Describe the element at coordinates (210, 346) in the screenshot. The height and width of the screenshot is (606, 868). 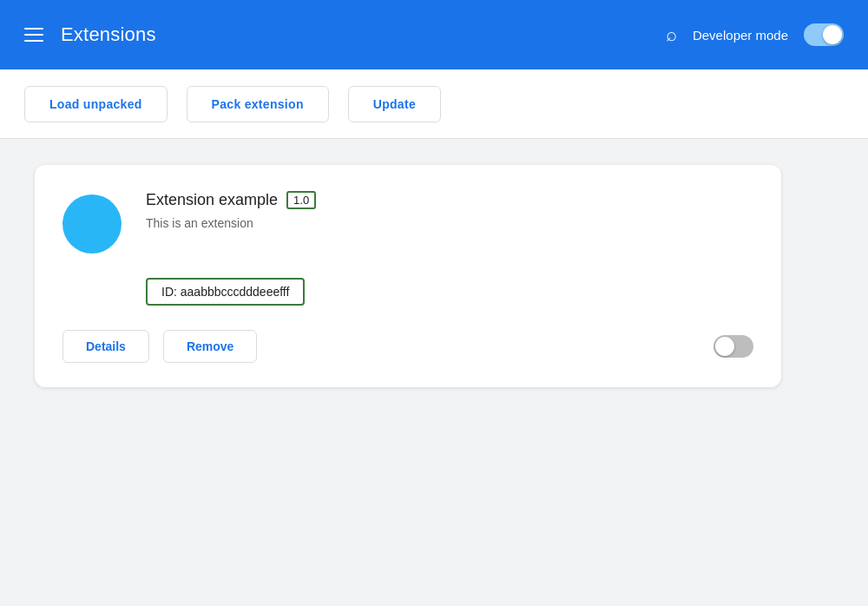
I see `remove-button: Remove` at that location.